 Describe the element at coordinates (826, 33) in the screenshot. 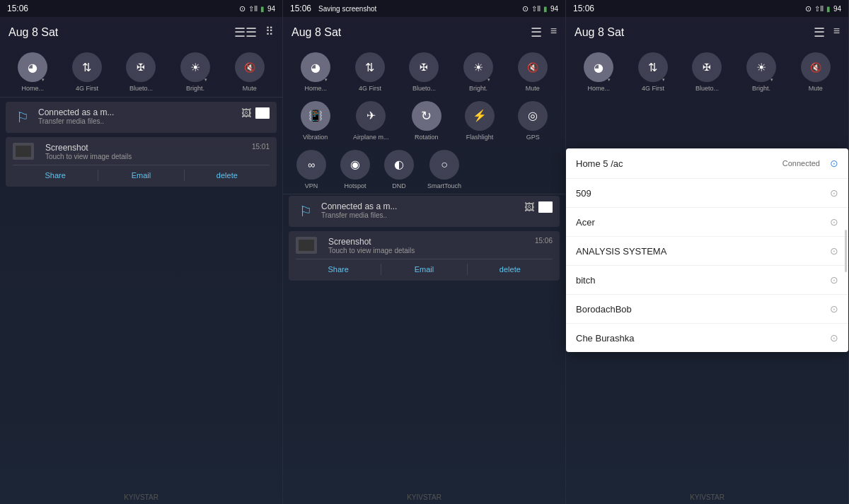

I see `date-icons-3: ☰ ≡` at that location.